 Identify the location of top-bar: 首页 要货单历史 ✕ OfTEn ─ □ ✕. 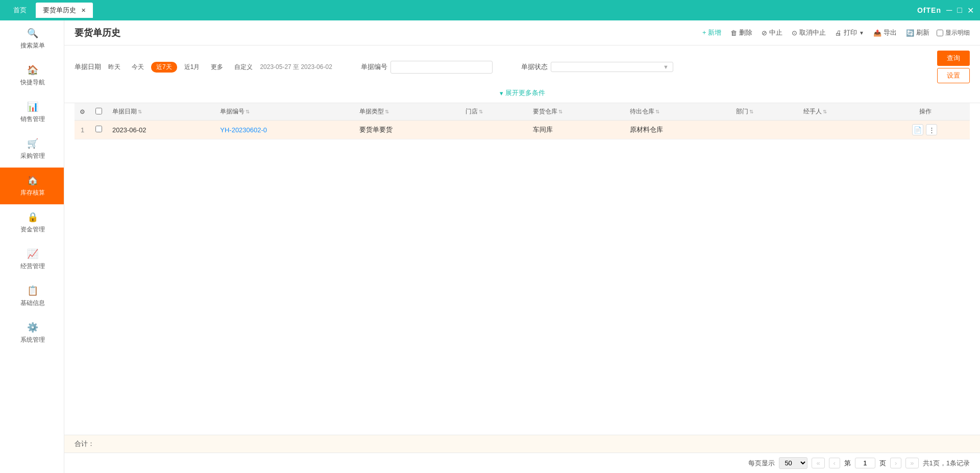
(490, 10).